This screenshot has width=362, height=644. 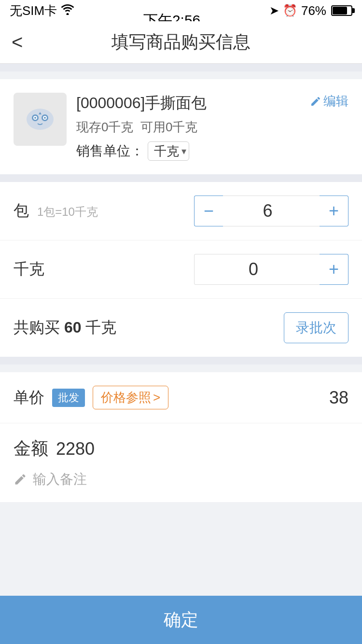 I want to click on edit-label: 编辑, so click(x=336, y=101).